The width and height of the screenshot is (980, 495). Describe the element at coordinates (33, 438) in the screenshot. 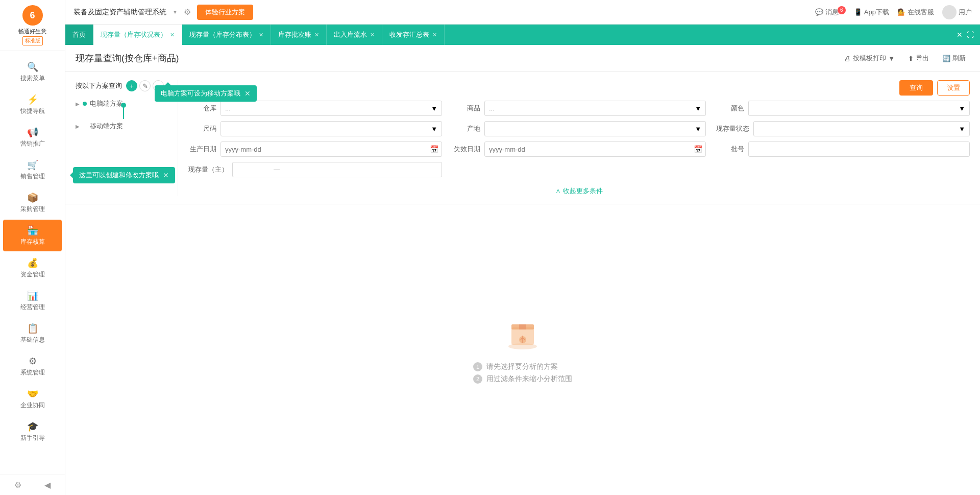

I see `sidebar-label-guide: 新手引导` at that location.